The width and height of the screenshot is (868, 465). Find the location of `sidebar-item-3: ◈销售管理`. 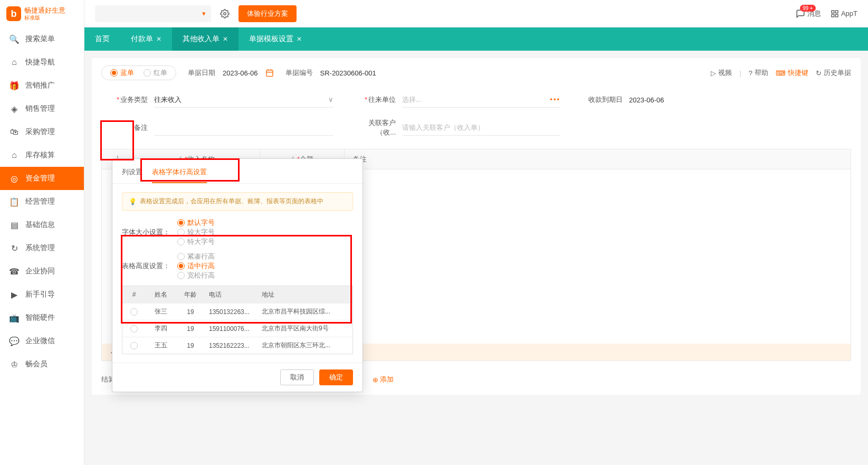

sidebar-item-3: ◈销售管理 is located at coordinates (42, 109).